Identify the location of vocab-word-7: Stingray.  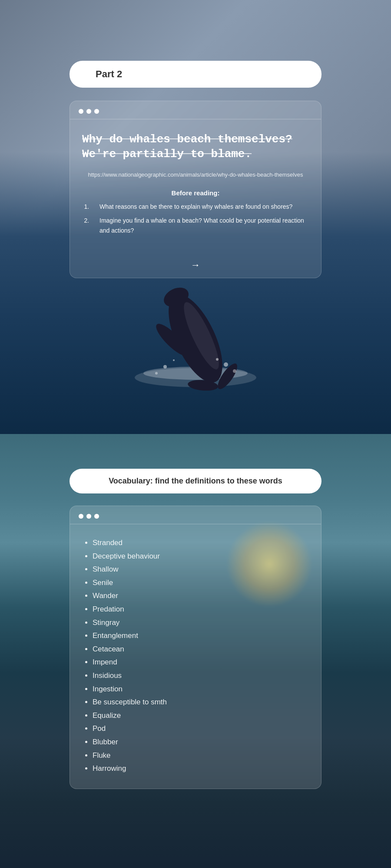
(201, 623).